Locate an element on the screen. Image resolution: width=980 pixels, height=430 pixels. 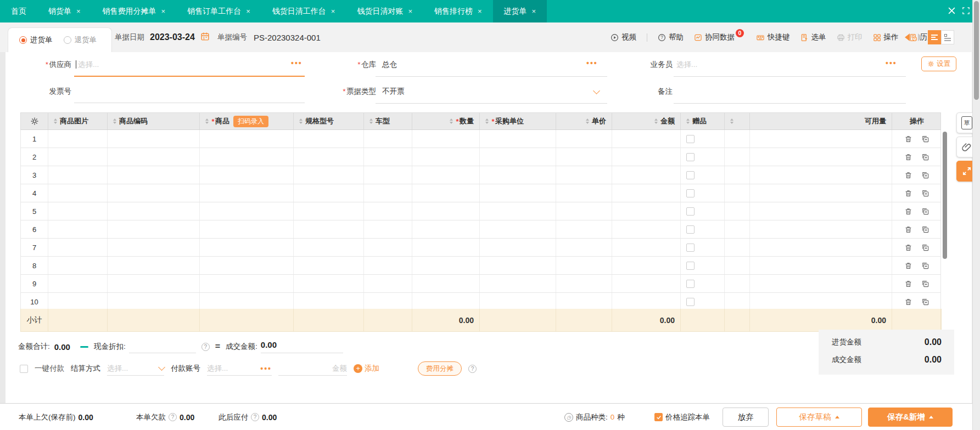
price-track-checkbox is located at coordinates (659, 417).